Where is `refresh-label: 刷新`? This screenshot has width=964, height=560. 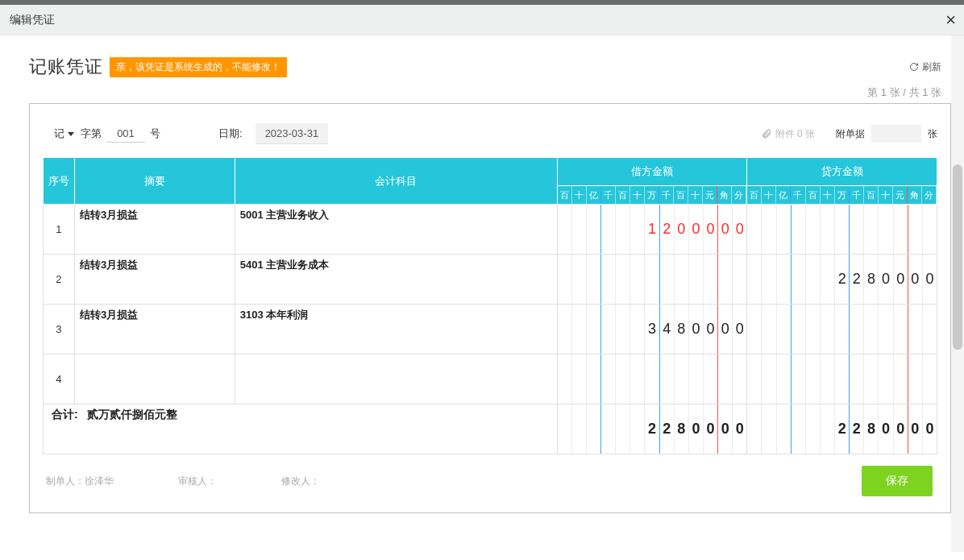
refresh-label: 刷新 is located at coordinates (932, 68).